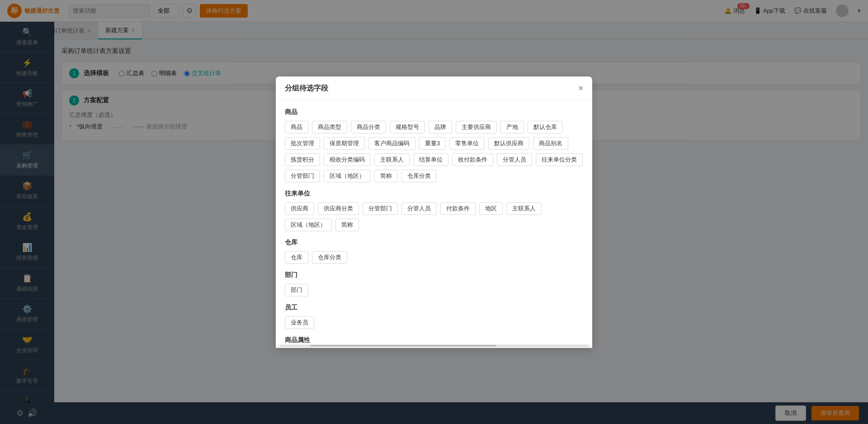 Image resolution: width=868 pixels, height=424 pixels. What do you see at coordinates (431, 160) in the screenshot?
I see `field-chip: 结算单位` at bounding box center [431, 160].